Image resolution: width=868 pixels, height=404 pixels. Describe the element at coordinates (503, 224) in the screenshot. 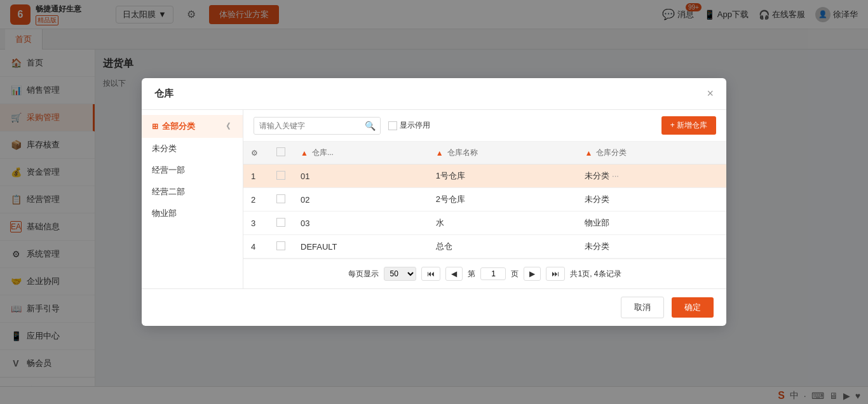

I see `row-name: 水` at that location.